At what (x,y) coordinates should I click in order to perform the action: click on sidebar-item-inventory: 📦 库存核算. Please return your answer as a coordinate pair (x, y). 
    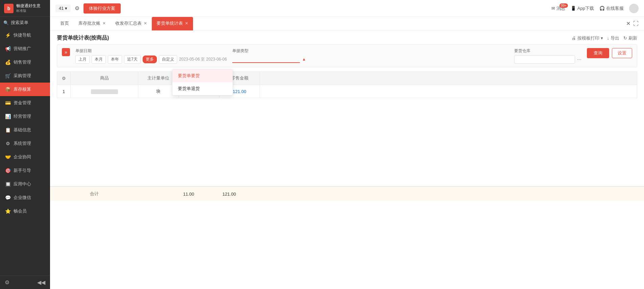
    Looking at the image, I should click on (25, 89).